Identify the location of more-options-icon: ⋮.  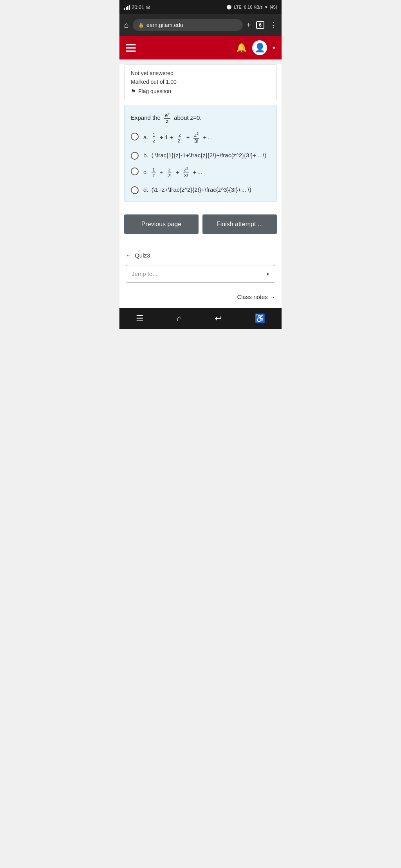
(273, 25).